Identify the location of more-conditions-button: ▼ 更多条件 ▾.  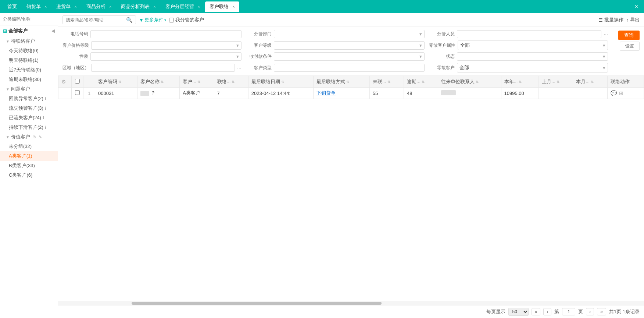
(153, 20).